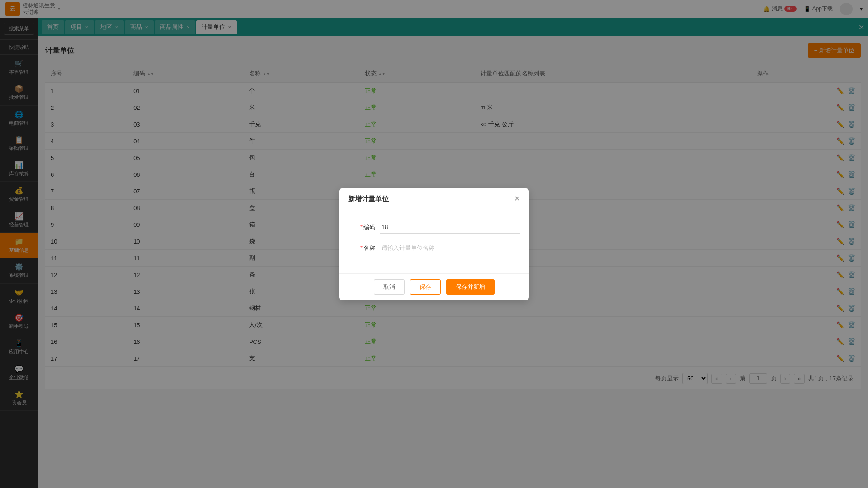 The height and width of the screenshot is (488, 868). Describe the element at coordinates (434, 244) in the screenshot. I see `add-unit-modal: 新增计量单位 ✕ *编码 *名称 取消 保存 保存并新增` at that location.